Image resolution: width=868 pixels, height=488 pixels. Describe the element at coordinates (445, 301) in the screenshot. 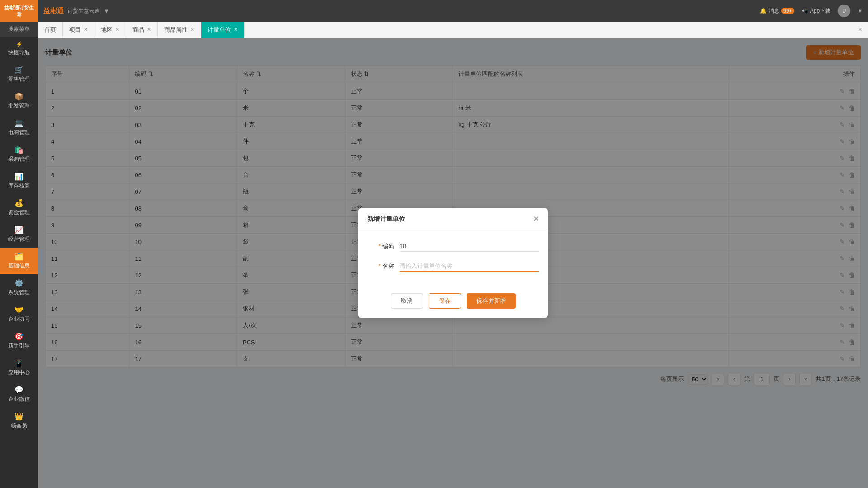

I see `save-button: 保存` at that location.